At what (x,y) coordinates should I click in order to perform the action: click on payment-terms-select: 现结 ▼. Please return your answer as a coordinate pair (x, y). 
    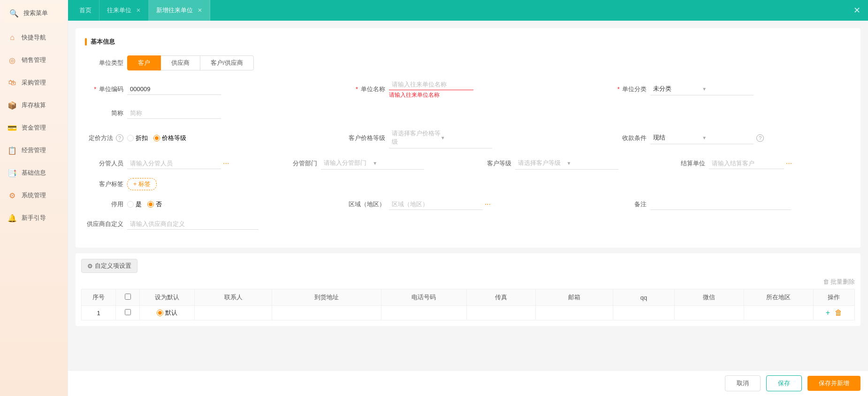
    Looking at the image, I should click on (702, 138).